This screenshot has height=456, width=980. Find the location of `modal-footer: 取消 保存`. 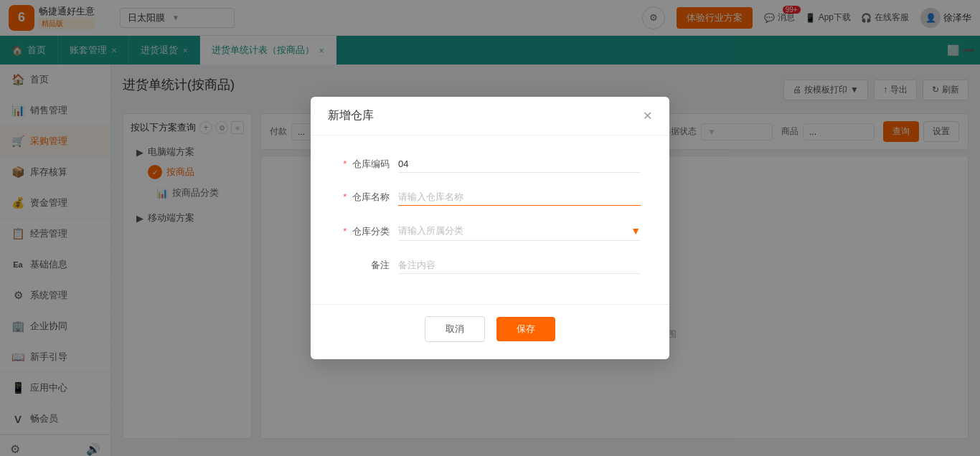

modal-footer: 取消 保存 is located at coordinates (490, 332).